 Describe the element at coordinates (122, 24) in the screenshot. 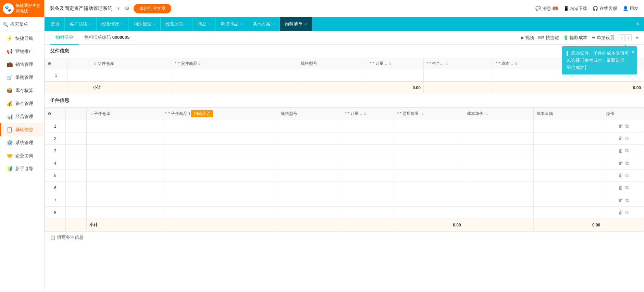

I see `tab-operation-close: ×` at that location.